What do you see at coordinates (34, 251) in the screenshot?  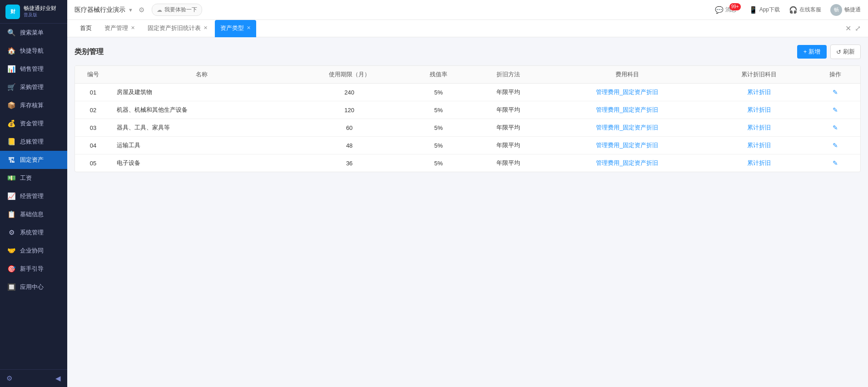 I see `sidebar-item-enterprise: 🤝企业协同` at bounding box center [34, 251].